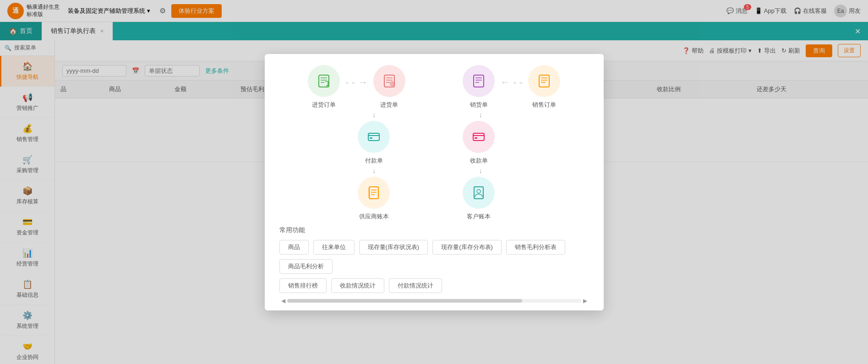 The height and width of the screenshot is (364, 868). I want to click on arrow-sales-order-to-bill: ← - -, so click(511, 82).